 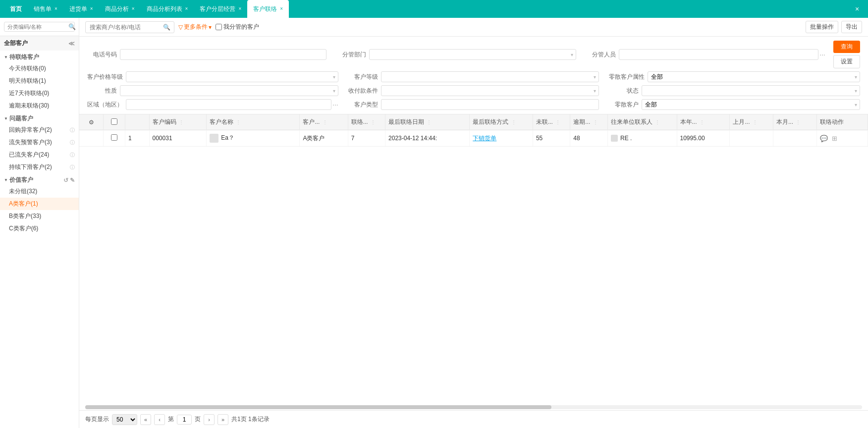 I want to click on sidebar-collapse-icons: ≪, so click(x=71, y=44).